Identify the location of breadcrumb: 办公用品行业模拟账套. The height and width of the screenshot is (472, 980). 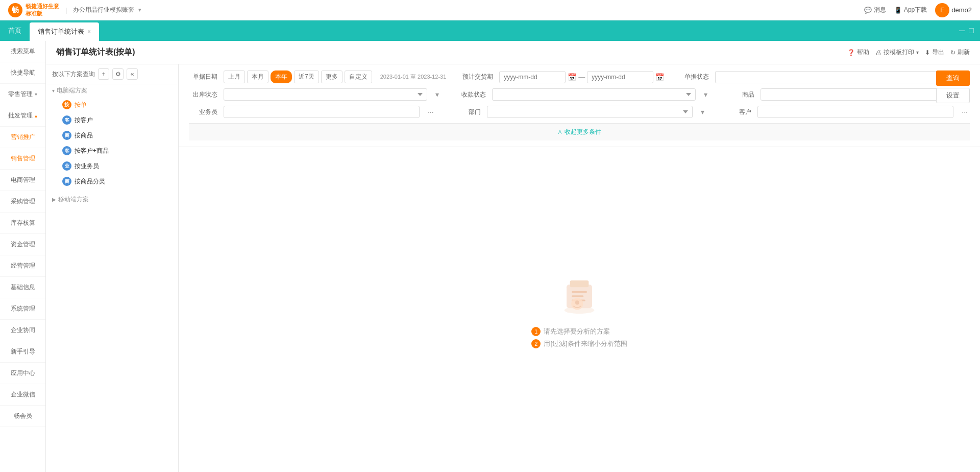
(104, 10).